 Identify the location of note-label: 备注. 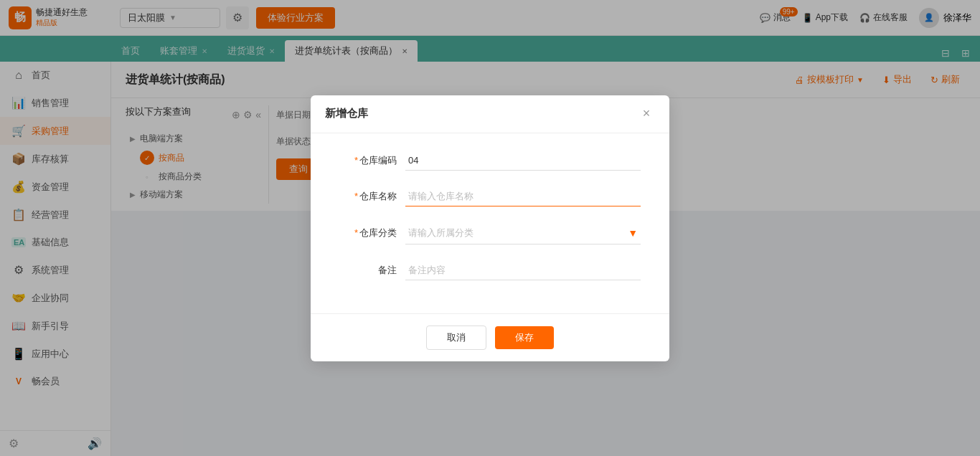
(368, 270).